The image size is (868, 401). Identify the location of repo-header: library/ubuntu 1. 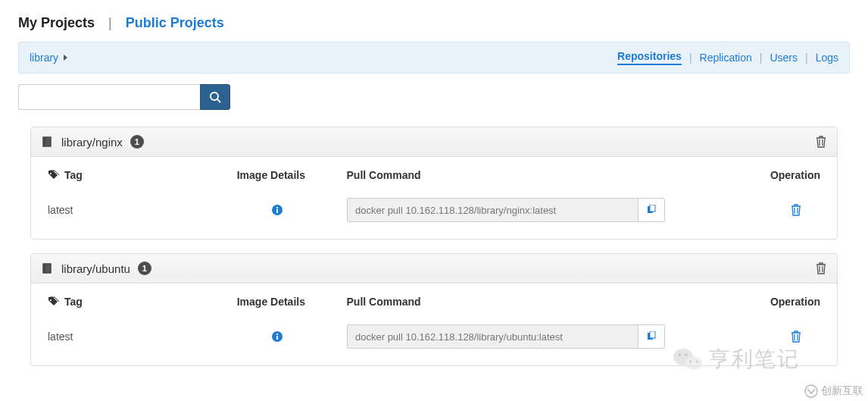
(434, 268).